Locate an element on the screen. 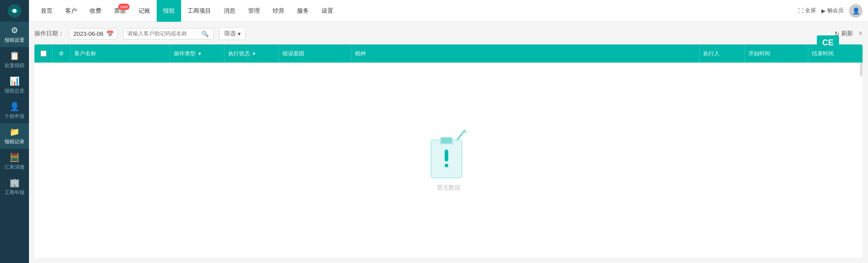 The image size is (868, 263). topnav-xiaoxi: 消息 is located at coordinates (230, 11).